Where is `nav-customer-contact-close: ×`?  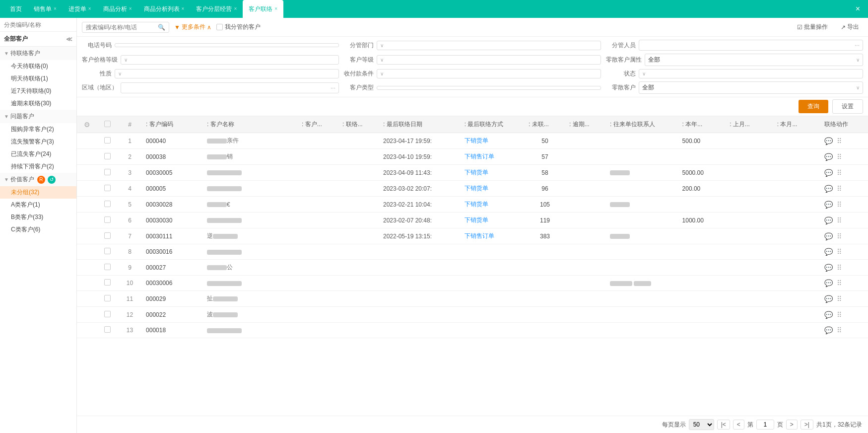 nav-customer-contact-close: × is located at coordinates (276, 9).